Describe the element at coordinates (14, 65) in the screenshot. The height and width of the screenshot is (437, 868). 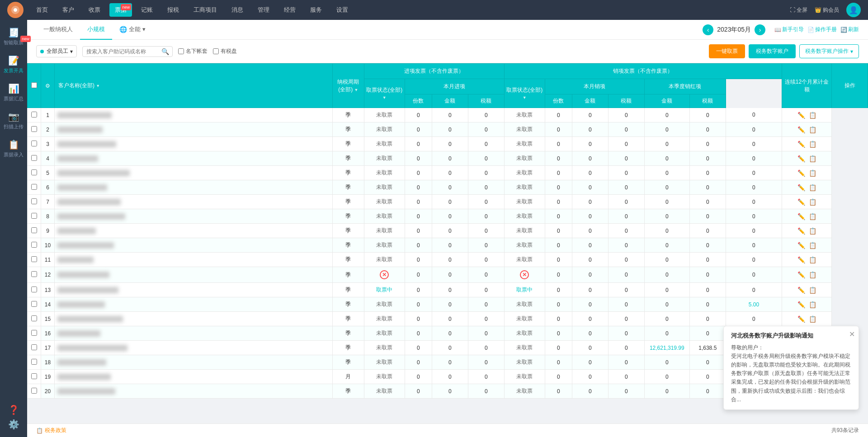
I see `sidebar-invoice-open: 📝 发票开具` at that location.